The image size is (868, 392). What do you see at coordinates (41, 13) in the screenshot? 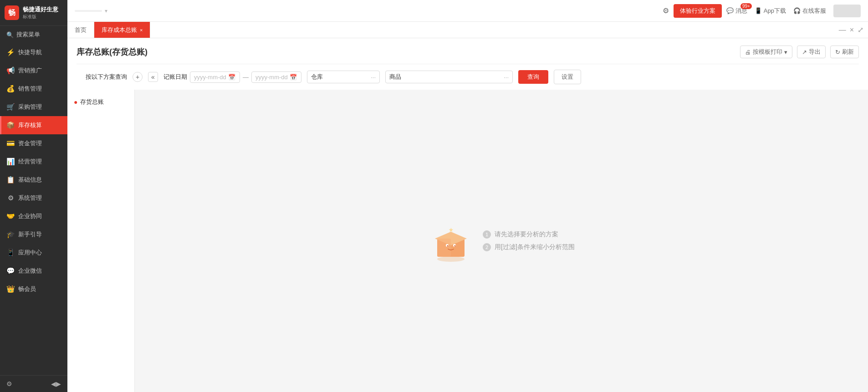
I see `logo-text: 畅捷通好生意 标准版` at bounding box center [41, 13].